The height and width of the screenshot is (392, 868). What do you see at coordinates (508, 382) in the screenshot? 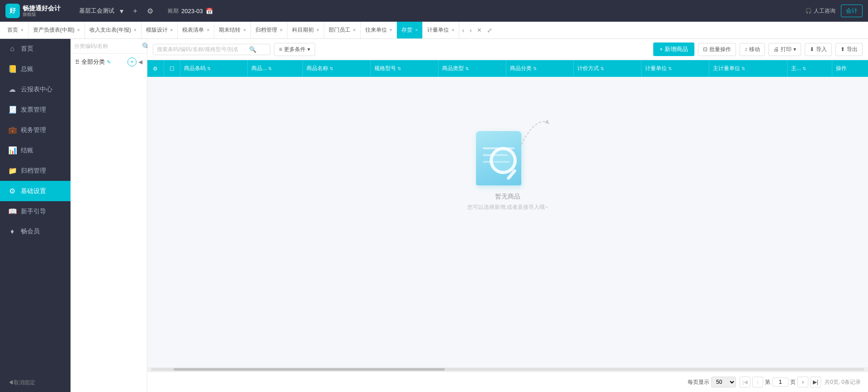
I see `pagination-bar: 每页显示 50 20 100 |◀ ‹ 第 1 页 ›` at bounding box center [508, 382].